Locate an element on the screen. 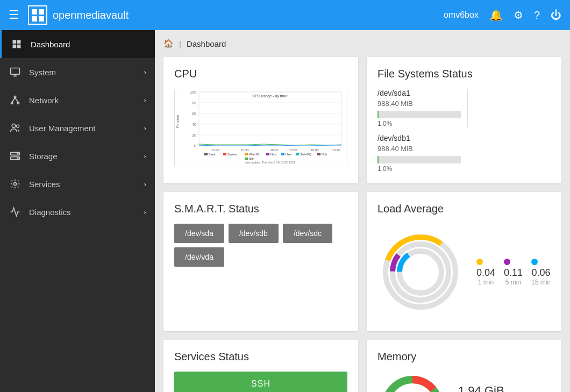 The width and height of the screenshot is (570, 392). fs-device-name-sda1: /dev/sda1 is located at coordinates (419, 93).